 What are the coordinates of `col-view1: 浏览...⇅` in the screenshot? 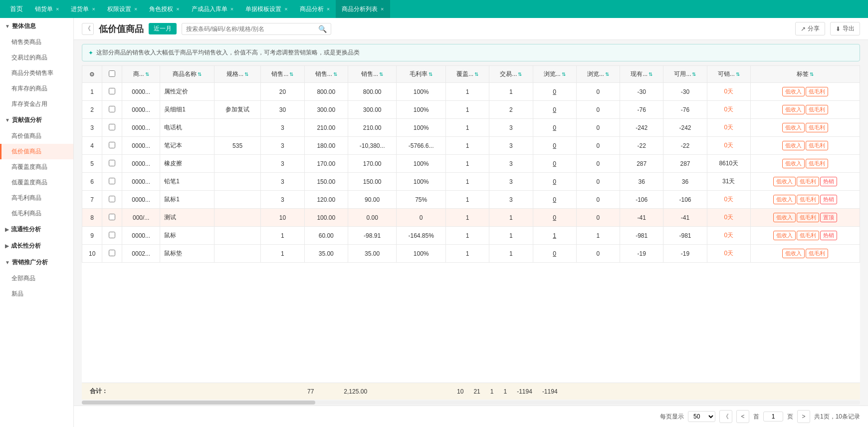 It's located at (555, 74).